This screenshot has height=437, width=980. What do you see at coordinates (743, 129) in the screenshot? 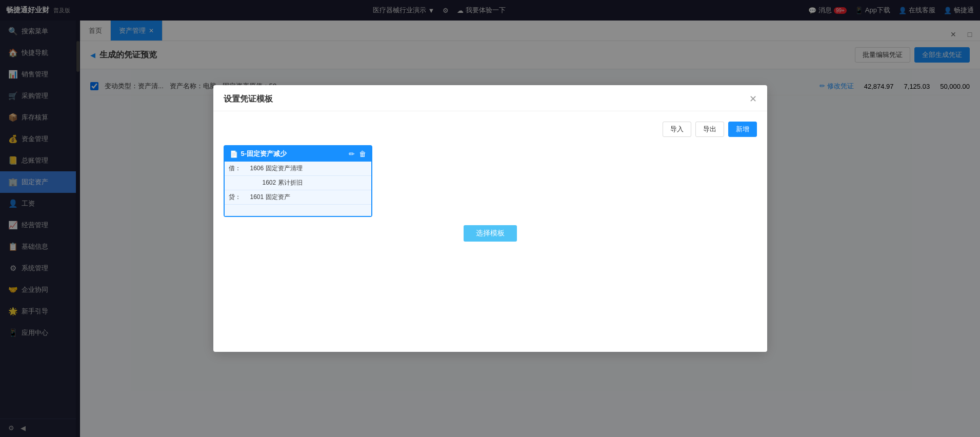
I see `add-template-button: 新增` at bounding box center [743, 129].